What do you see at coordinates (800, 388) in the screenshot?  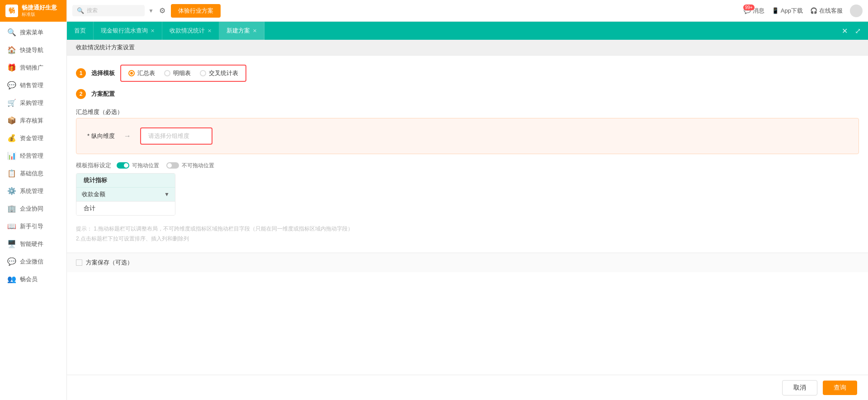 I see `cancel-button: 取消` at bounding box center [800, 388].